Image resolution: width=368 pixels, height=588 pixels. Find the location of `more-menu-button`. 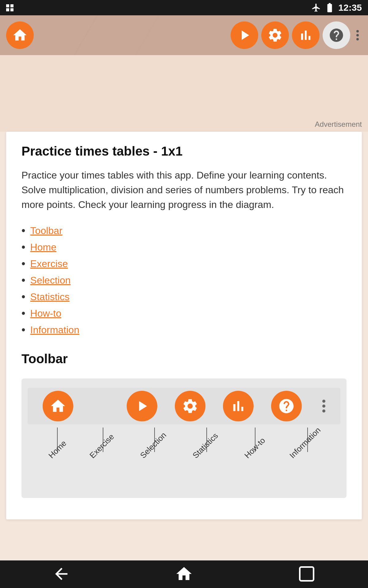

more-menu-button is located at coordinates (358, 35).